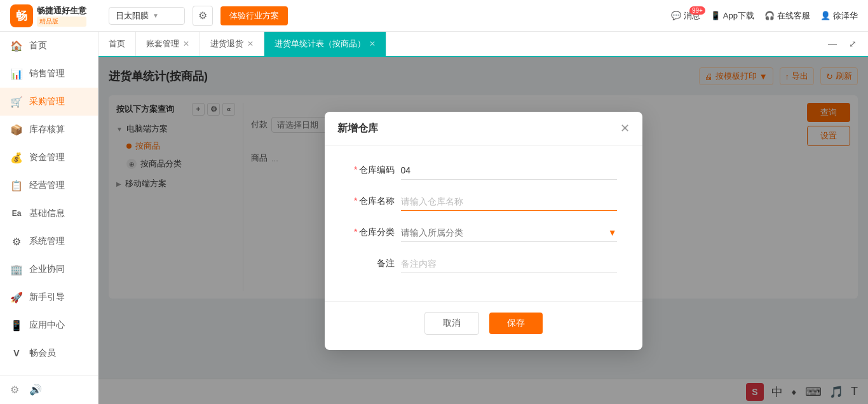 This screenshot has height=404, width=868. Describe the element at coordinates (49, 130) in the screenshot. I see `sidebar-item-inventory: 📦 库存核算` at that location.